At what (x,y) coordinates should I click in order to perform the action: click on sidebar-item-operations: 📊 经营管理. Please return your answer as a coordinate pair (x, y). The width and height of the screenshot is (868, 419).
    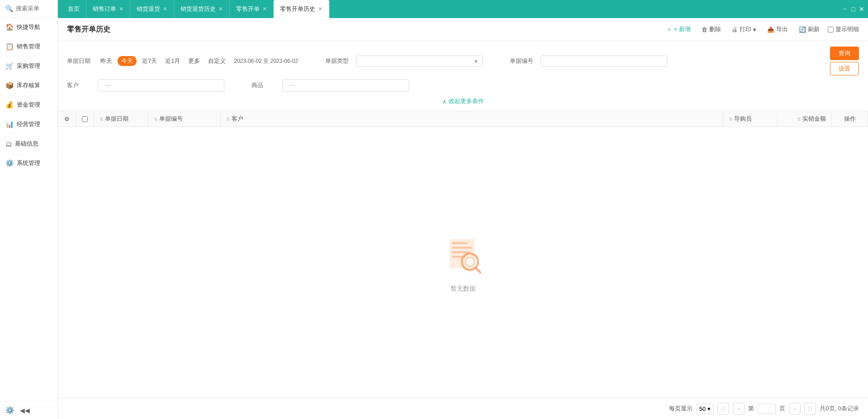
    Looking at the image, I should click on (29, 125).